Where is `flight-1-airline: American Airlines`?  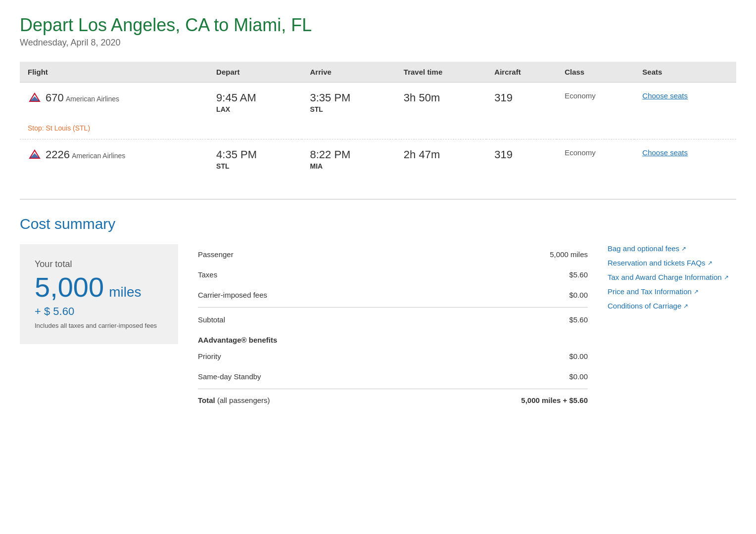
flight-1-airline: American Airlines is located at coordinates (93, 99).